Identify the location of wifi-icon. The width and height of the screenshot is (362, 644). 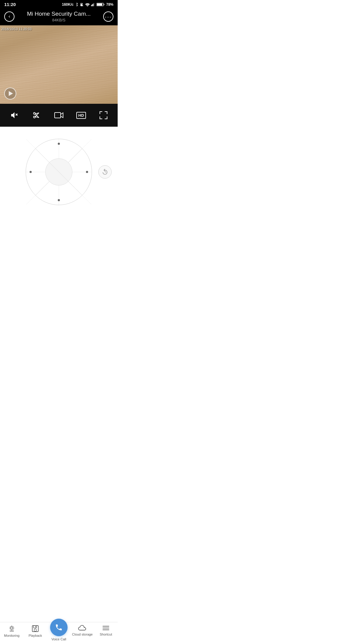
(87, 5).